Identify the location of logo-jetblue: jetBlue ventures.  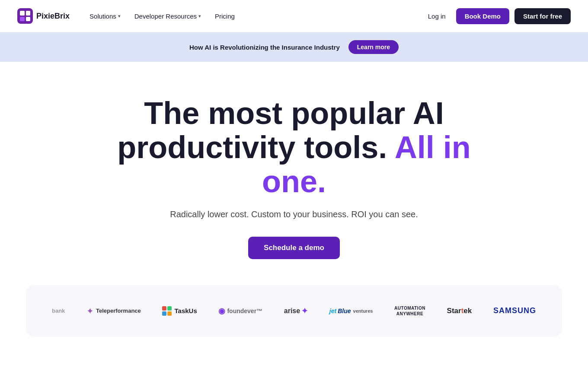
(351, 311).